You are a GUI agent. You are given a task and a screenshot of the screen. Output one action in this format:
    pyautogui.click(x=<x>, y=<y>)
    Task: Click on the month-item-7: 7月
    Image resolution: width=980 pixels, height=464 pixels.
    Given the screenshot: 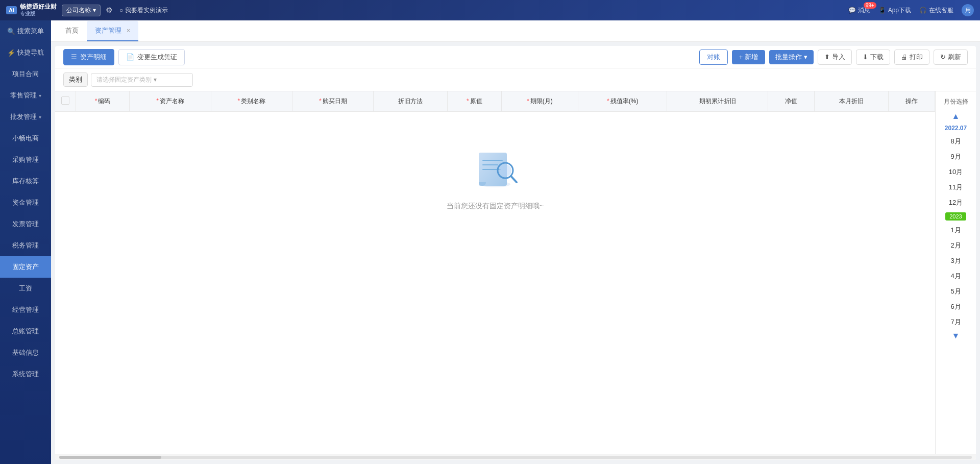 What is the action you would take?
    pyautogui.click(x=956, y=322)
    